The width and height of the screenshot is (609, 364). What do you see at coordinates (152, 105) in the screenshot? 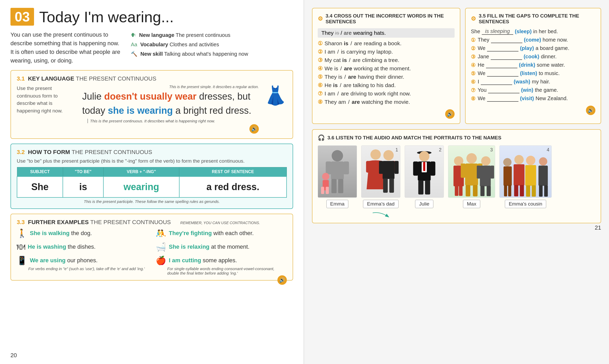
I see `section-31: 3.1 KEY LANGUAGE THE PRESENT CONTINUOUS …` at bounding box center [152, 105].